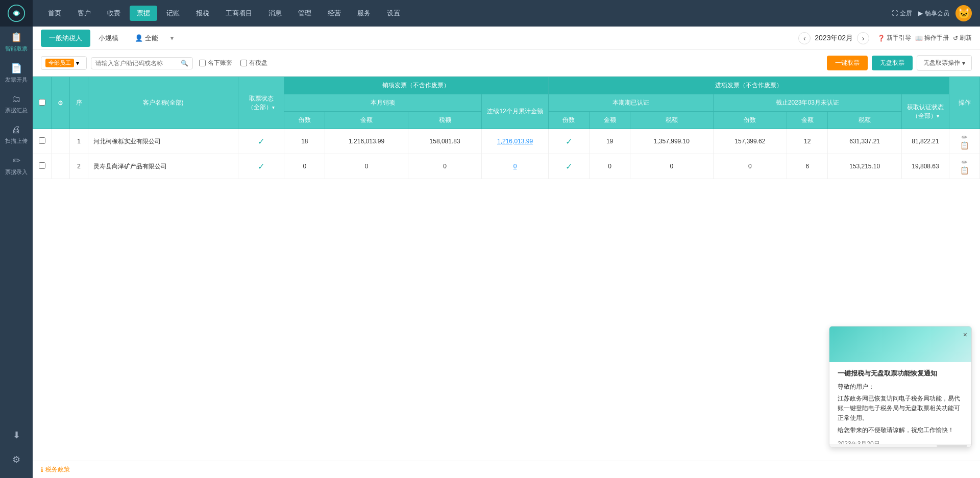 The image size is (980, 478). I want to click on row-customer-name: 灵寿县尚泽矿产品有限公司, so click(163, 166).